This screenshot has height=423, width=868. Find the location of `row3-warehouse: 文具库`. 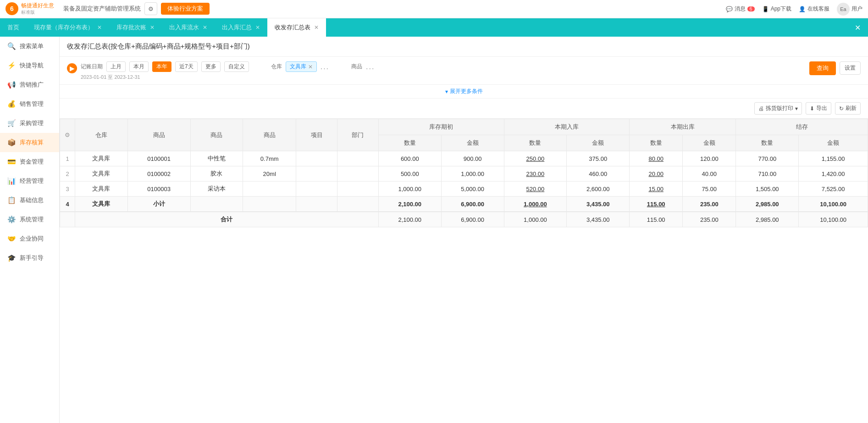

row3-warehouse: 文具库 is located at coordinates (102, 189).